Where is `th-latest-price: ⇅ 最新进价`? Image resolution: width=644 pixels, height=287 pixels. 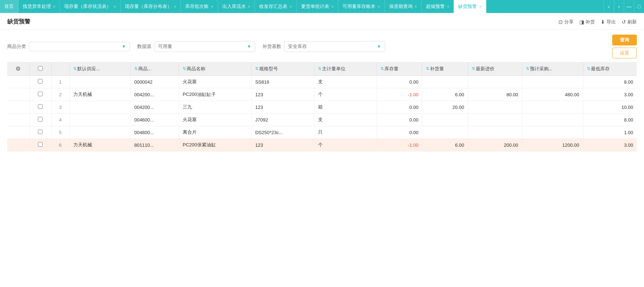
th-latest-price: ⇅ 最新进价 is located at coordinates (495, 69).